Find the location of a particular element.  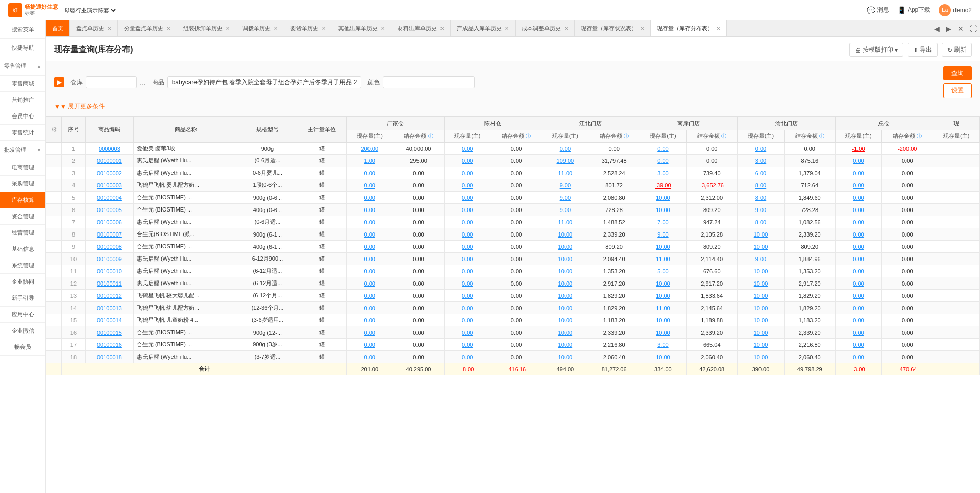

print-btn: 🖨 按模版打印 ▾ is located at coordinates (876, 50).